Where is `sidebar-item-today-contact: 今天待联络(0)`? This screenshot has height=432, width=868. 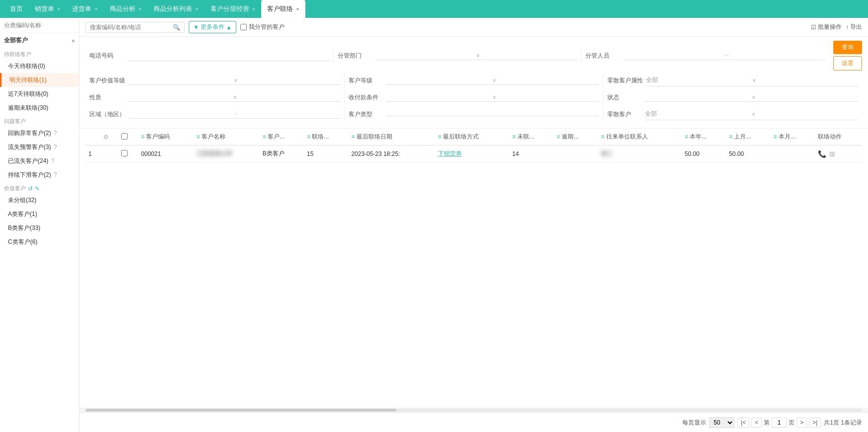
sidebar-item-today-contact: 今天待联络(0) is located at coordinates (40, 66).